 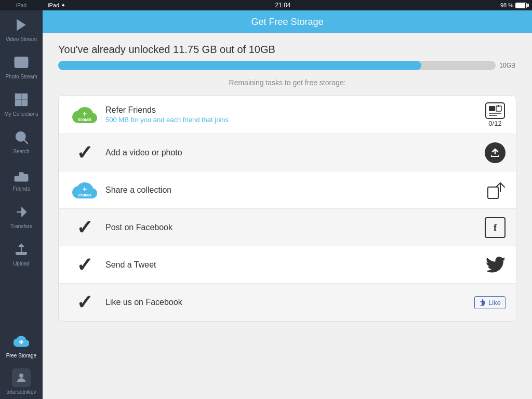 What do you see at coordinates (21, 356) in the screenshot?
I see `sidebar-label-free-storage: Free Storage` at bounding box center [21, 356].